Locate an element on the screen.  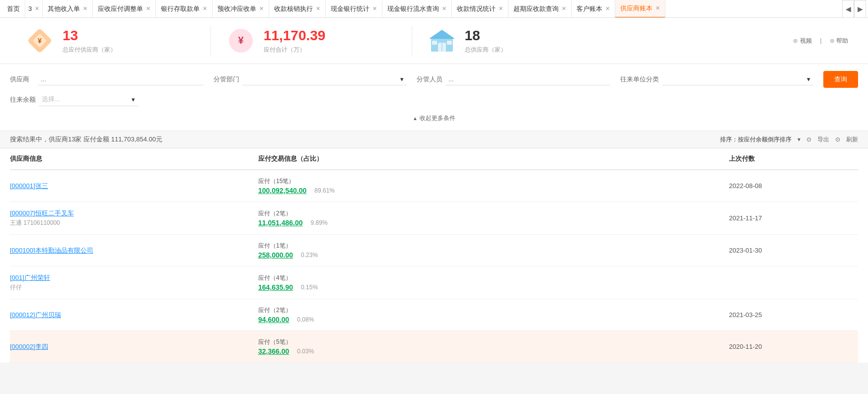
summary-value-total-suppliers: 18 is located at coordinates (486, 36).